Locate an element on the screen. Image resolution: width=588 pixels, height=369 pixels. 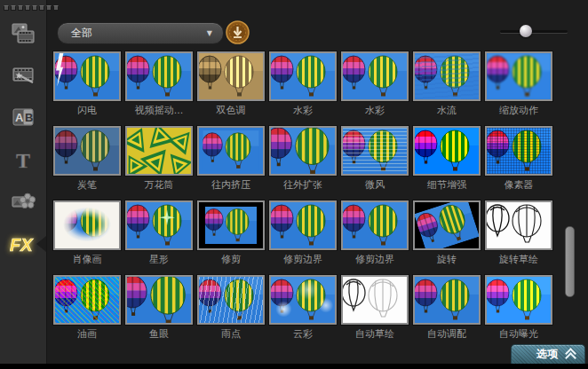
options-label: 选项 is located at coordinates (547, 355).